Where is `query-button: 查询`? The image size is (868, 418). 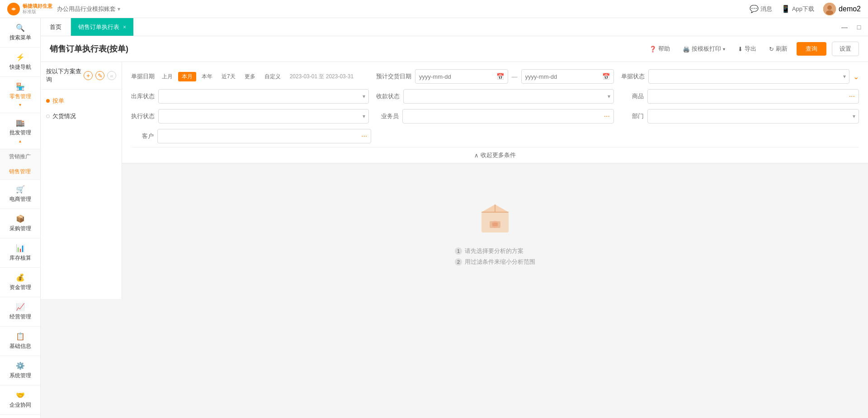
query-button: 查询 is located at coordinates (811, 49).